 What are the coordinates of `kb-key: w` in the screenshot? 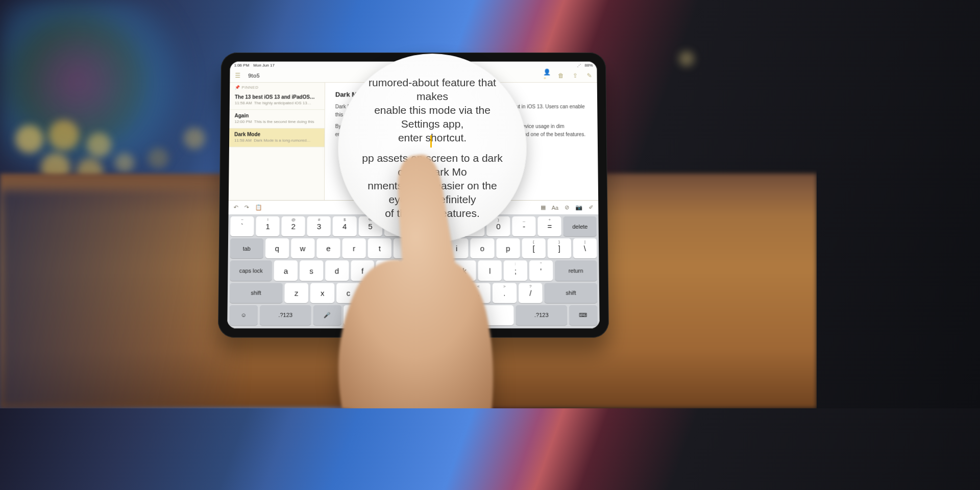 It's located at (303, 248).